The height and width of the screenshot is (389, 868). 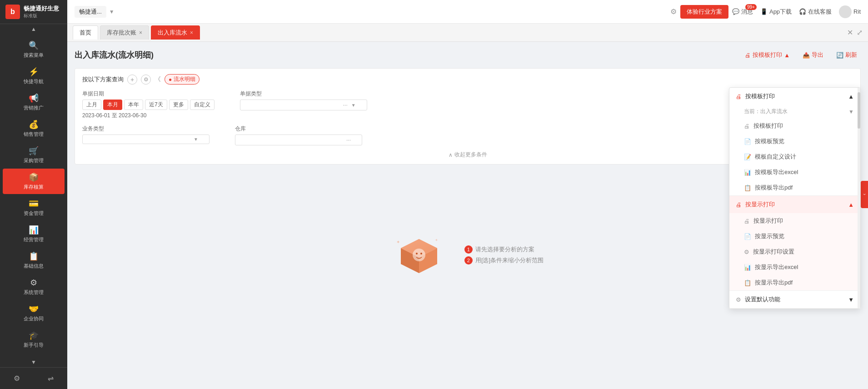 What do you see at coordinates (747, 221) in the screenshot?
I see `display-print-icon: 🖨` at bounding box center [747, 221].